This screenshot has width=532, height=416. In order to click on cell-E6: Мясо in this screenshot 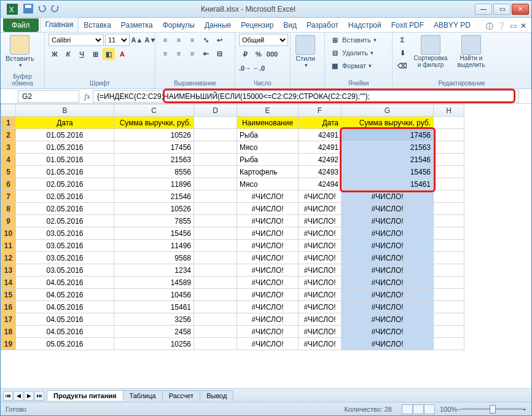, I will do `click(268, 184)`.